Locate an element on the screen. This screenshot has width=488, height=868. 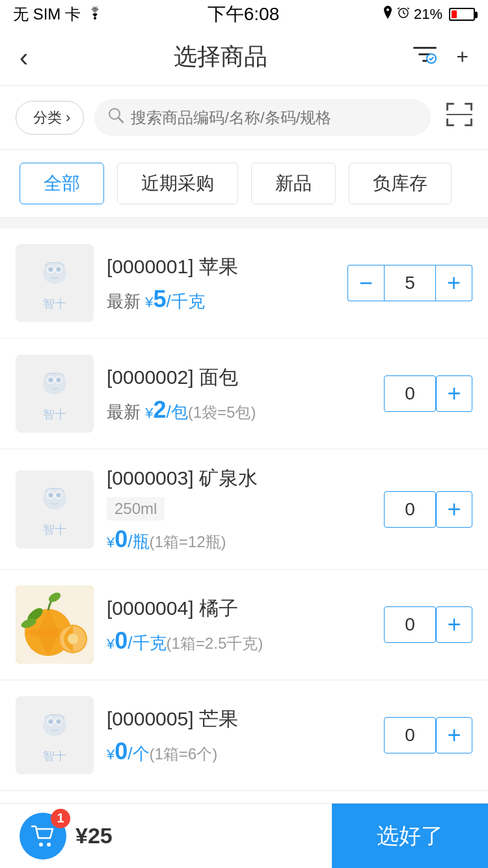
product-info: [0000004] 橘子 ¥0/千克(1箱=2.5千克) is located at coordinates (239, 625).